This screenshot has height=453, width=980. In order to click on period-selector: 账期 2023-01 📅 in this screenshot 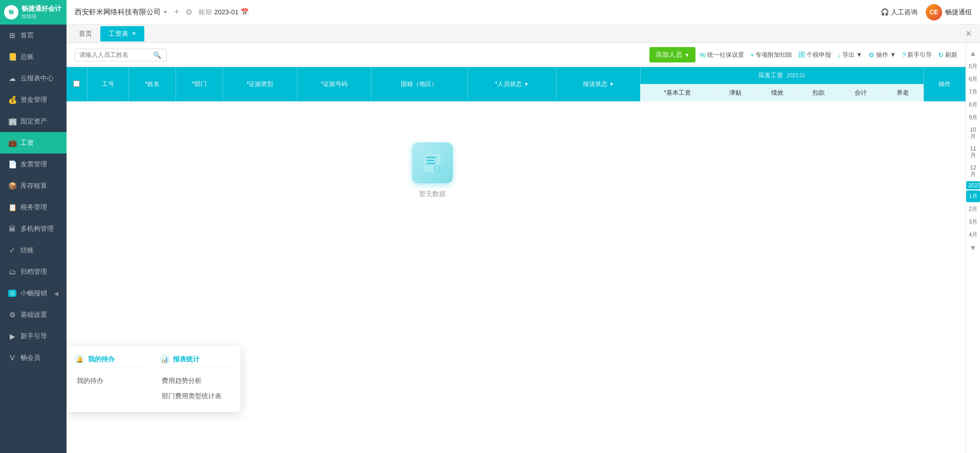, I will do `click(224, 12)`.